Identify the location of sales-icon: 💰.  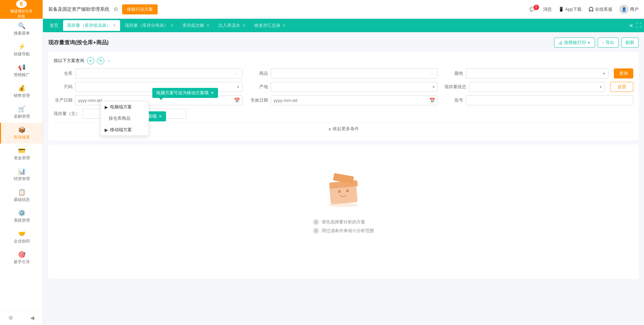
(22, 88).